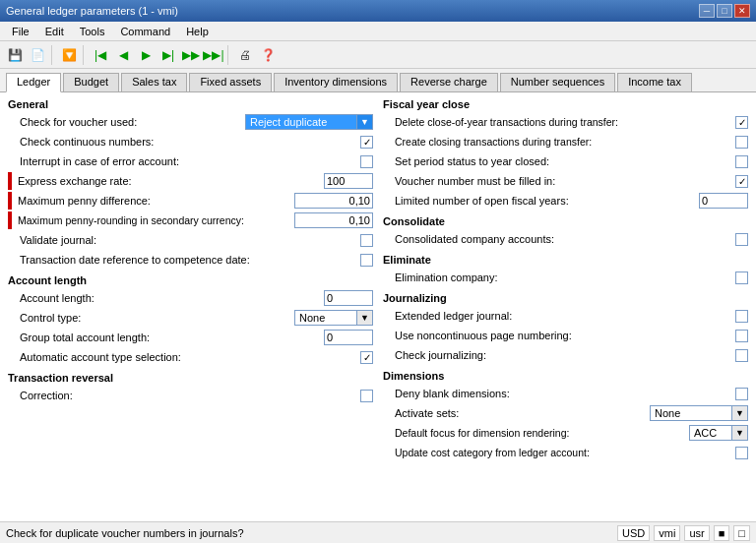 The width and height of the screenshot is (756, 543). Describe the element at coordinates (91, 83) in the screenshot. I see `tab-budget: Budget` at that location.